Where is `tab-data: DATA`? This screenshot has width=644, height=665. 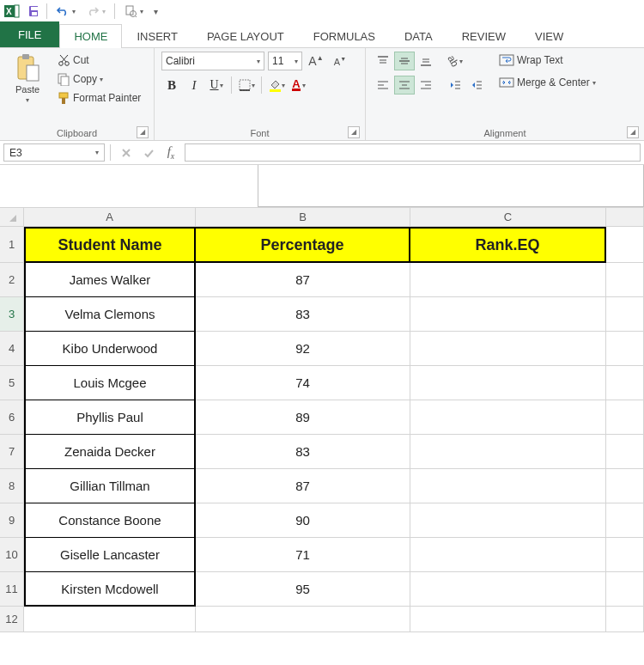
tab-data: DATA is located at coordinates (419, 36).